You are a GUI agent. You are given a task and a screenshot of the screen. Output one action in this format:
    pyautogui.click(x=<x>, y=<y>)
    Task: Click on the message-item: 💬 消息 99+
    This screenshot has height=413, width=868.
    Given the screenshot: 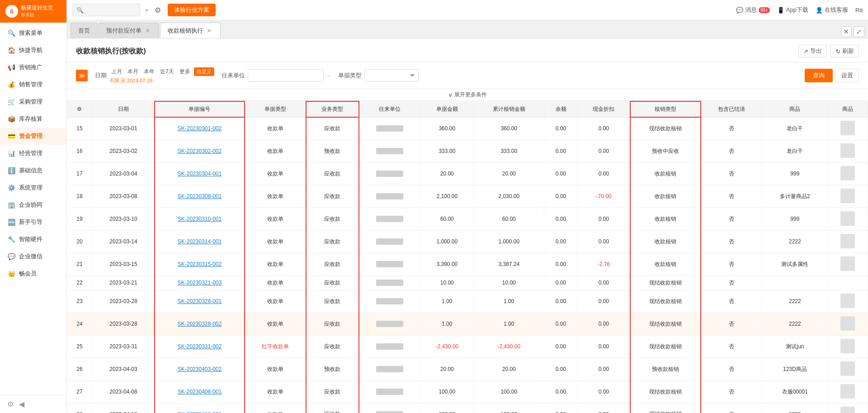 What is the action you would take?
    pyautogui.click(x=753, y=10)
    